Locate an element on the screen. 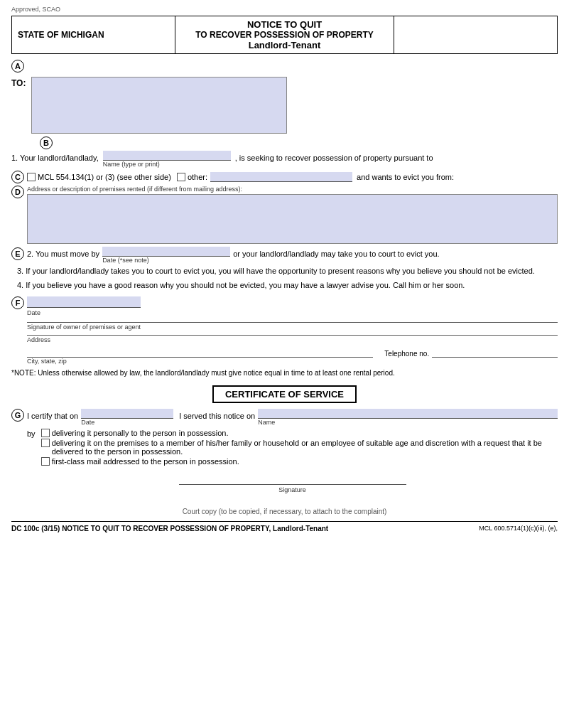 Image resolution: width=569 pixels, height=728 pixels. delivery1-row: delivering it personally to the person i… is located at coordinates (300, 433).